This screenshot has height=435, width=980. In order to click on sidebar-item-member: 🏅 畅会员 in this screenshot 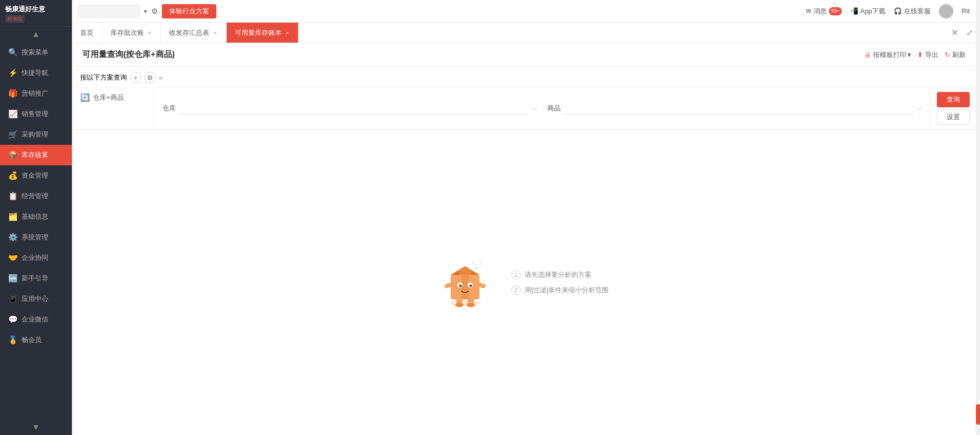, I will do `click(36, 340)`.